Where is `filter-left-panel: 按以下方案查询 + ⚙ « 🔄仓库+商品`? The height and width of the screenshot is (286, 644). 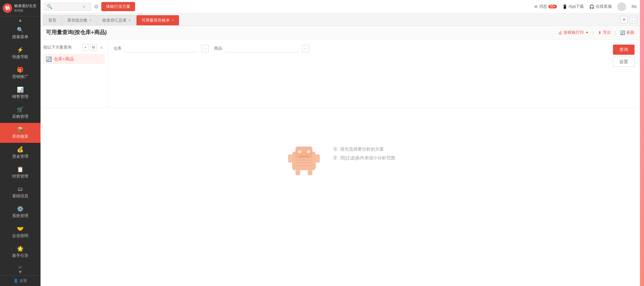
filter-left-panel: 按以下方案查询 + ⚙ « 🔄仓库+商品 is located at coordinates (74, 74).